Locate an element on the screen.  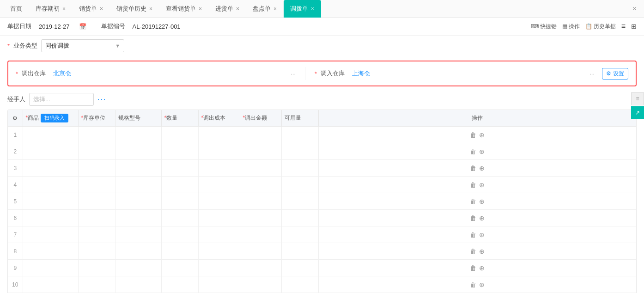
gear-icon: ⚙ is located at coordinates (609, 73).